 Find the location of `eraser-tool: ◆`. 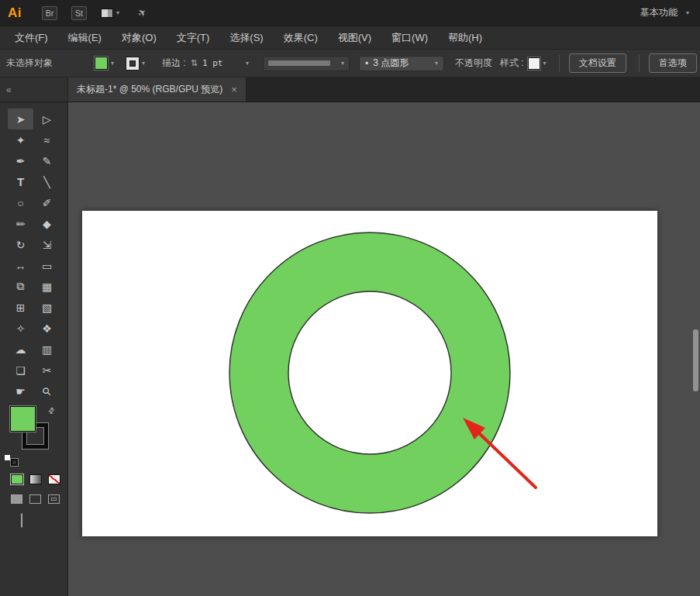

eraser-tool: ◆ is located at coordinates (47, 223).